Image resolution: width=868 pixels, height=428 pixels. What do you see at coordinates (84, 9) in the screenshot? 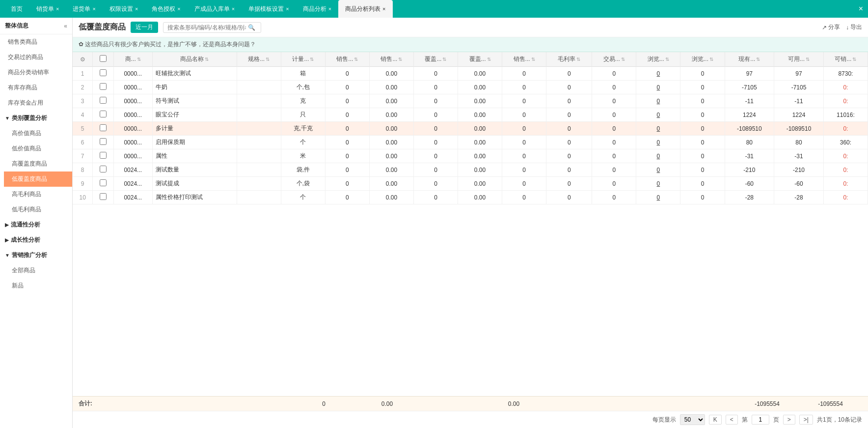
I see `nav-tab-purchase: 进货单 ×` at bounding box center [84, 9].